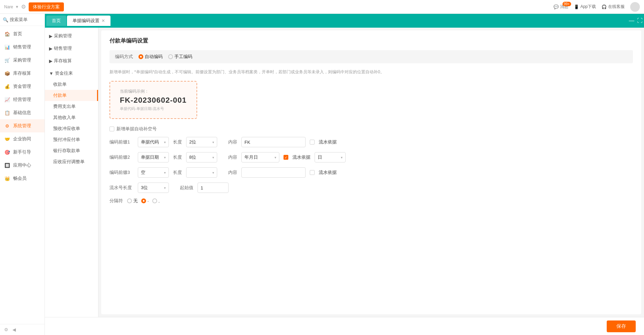  What do you see at coordinates (577, 7) in the screenshot?
I see `app-download-icon: 📱` at bounding box center [577, 7].